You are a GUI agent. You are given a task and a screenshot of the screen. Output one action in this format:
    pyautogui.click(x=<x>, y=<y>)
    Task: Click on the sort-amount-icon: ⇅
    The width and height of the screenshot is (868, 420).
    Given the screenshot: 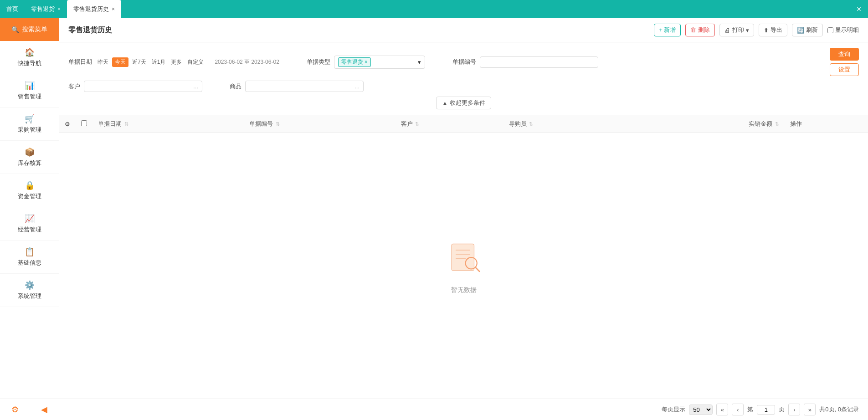 What is the action you would take?
    pyautogui.click(x=777, y=124)
    